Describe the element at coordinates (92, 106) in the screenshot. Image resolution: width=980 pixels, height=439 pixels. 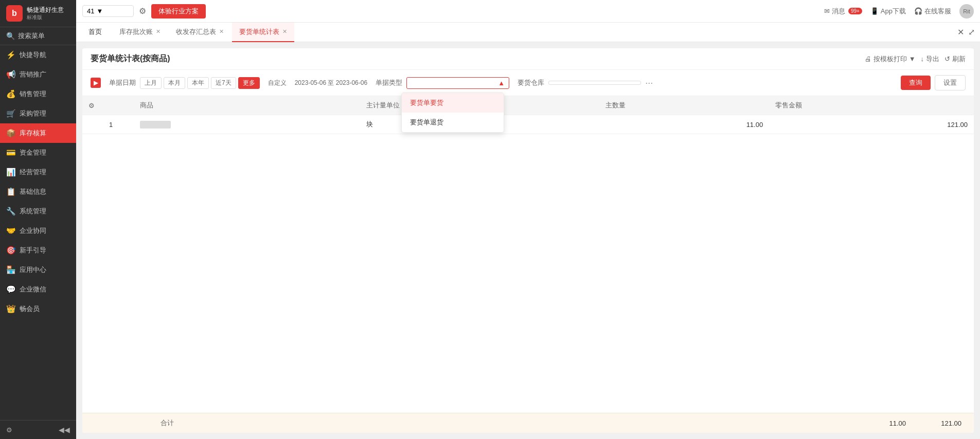
I see `column-settings-icon: ⚙` at that location.